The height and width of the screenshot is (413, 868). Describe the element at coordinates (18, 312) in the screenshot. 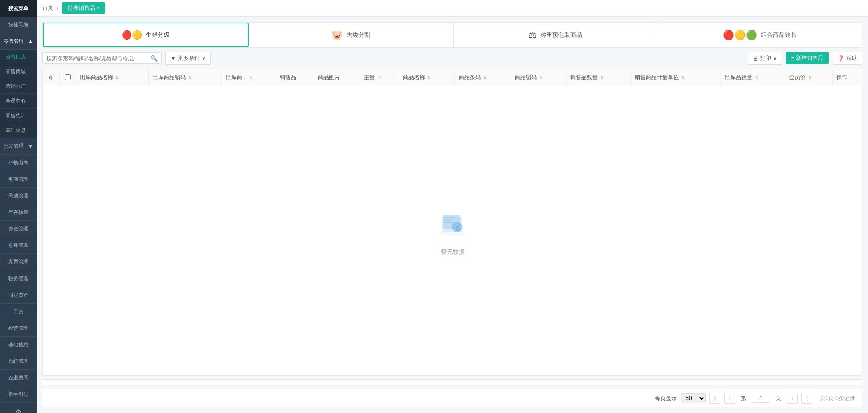

I see `sidebar-item-wages: 工资` at that location.